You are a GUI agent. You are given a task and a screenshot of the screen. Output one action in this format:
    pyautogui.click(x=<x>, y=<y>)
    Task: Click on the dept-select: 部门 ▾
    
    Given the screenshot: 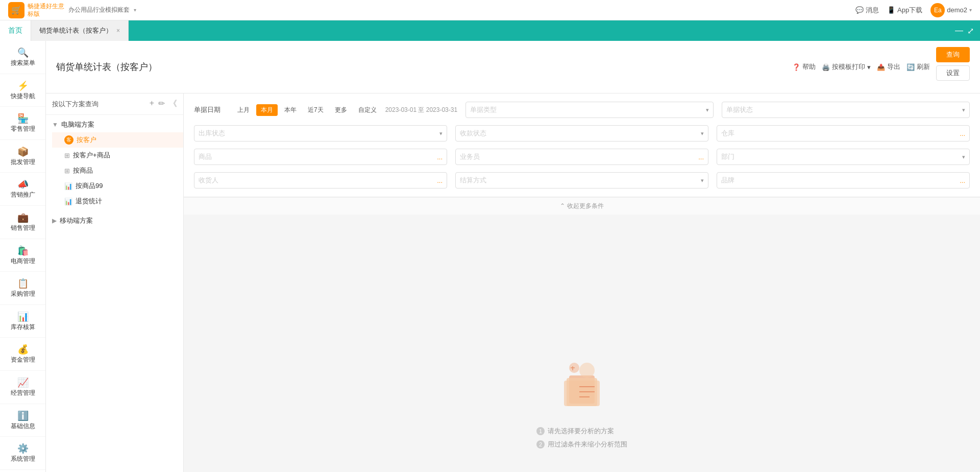 What is the action you would take?
    pyautogui.click(x=843, y=157)
    